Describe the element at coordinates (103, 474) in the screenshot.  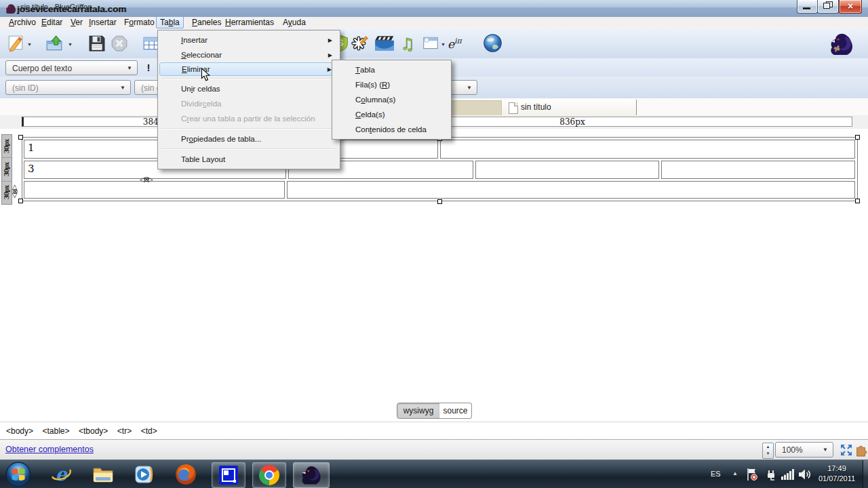
I see `taskbar-explorer` at that location.